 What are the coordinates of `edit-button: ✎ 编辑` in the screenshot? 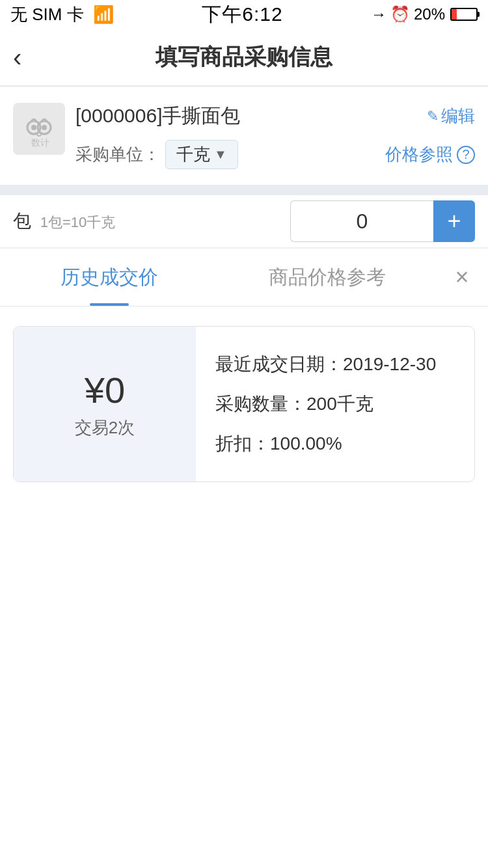 It's located at (451, 116).